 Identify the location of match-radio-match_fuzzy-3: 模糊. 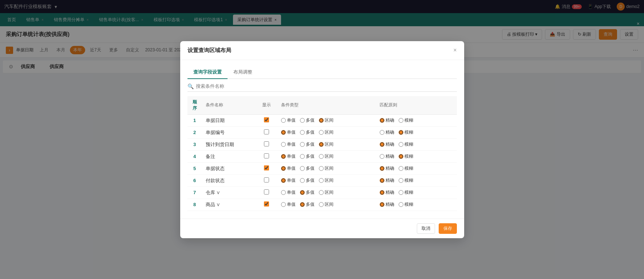
(406, 144).